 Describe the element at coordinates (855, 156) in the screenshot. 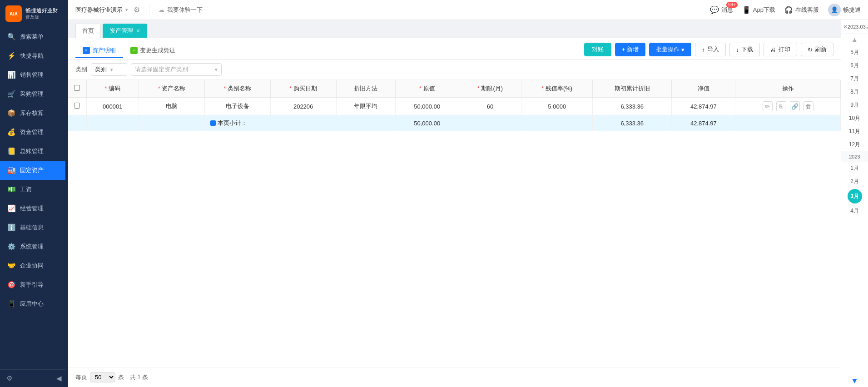

I see `year-label-section: 2023` at that location.